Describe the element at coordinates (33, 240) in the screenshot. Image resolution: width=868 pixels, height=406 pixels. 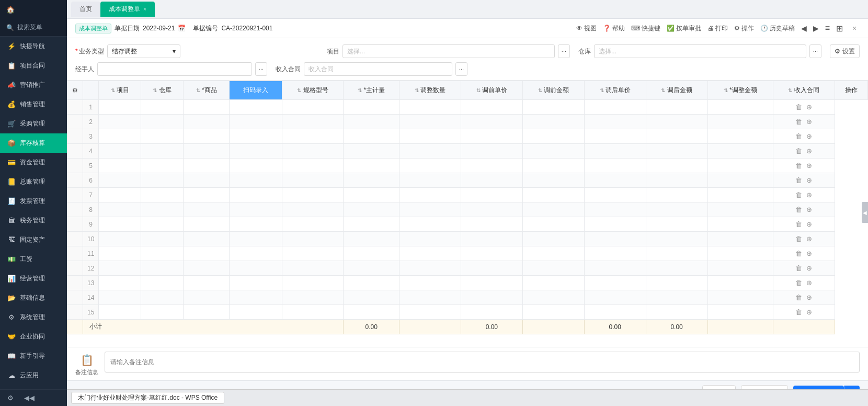
I see `sidebar-item-fixed-assets: 🏗 固定资产` at that location.